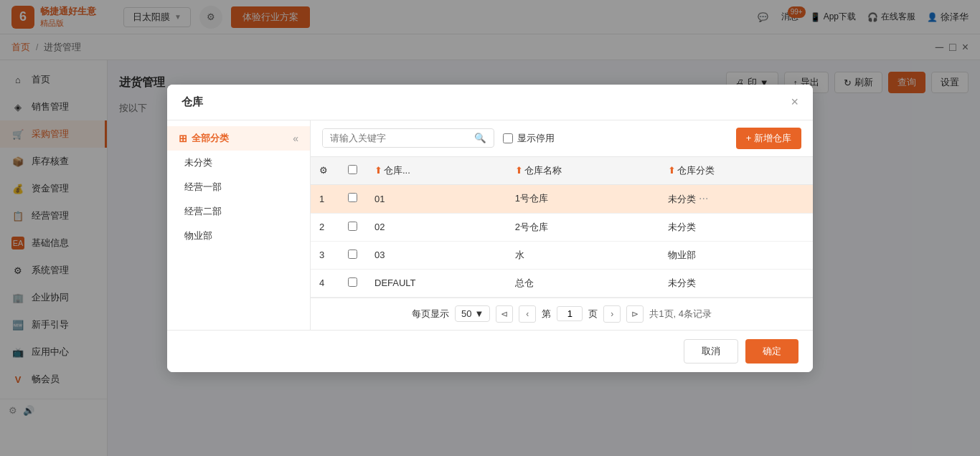 Image resolution: width=980 pixels, height=456 pixels. What do you see at coordinates (238, 187) in the screenshot?
I see `category-item-dept1: 经营一部` at bounding box center [238, 187].